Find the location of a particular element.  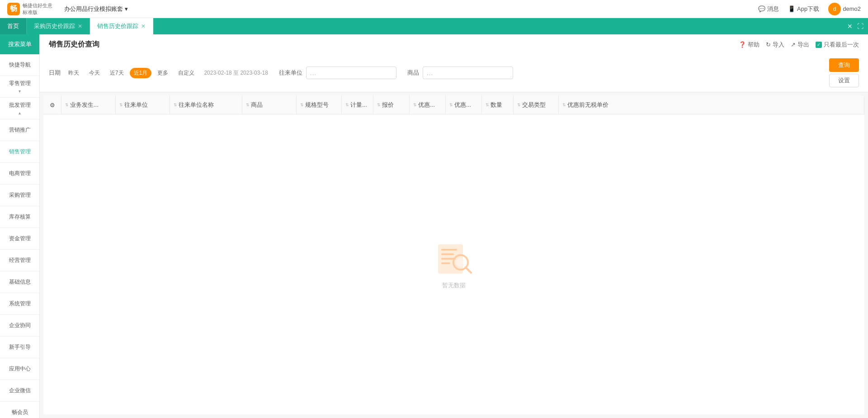

gear-icon: ⚙ is located at coordinates (52, 105).